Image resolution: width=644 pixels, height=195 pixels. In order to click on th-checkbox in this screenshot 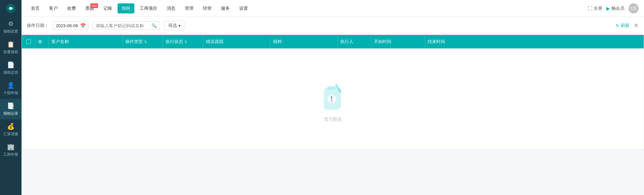, I will do `click(29, 42)`.